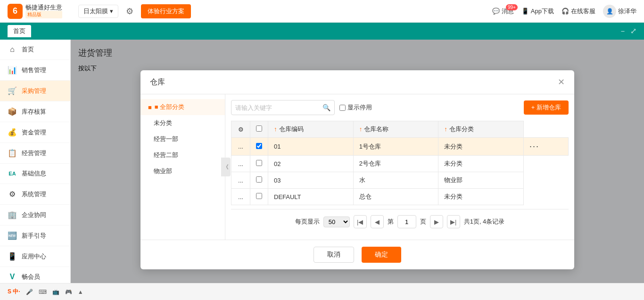  I want to click on cancel-button: 取消, so click(334, 255).